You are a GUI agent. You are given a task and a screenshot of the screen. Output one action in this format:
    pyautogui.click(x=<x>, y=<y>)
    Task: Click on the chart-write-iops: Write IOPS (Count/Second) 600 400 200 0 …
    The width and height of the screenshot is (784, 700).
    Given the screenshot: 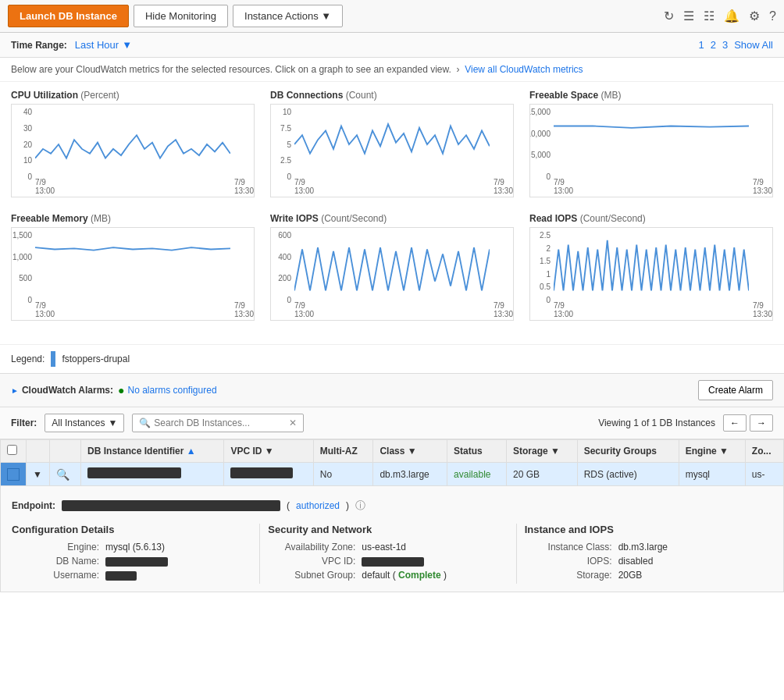 What is the action you would take?
    pyautogui.click(x=392, y=267)
    